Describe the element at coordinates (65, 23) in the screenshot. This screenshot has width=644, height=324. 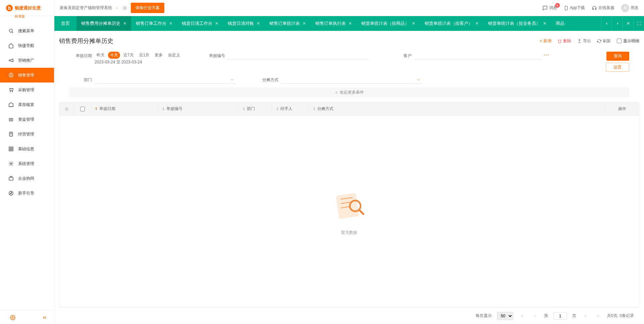
I see `tab-home: 首页` at that location.